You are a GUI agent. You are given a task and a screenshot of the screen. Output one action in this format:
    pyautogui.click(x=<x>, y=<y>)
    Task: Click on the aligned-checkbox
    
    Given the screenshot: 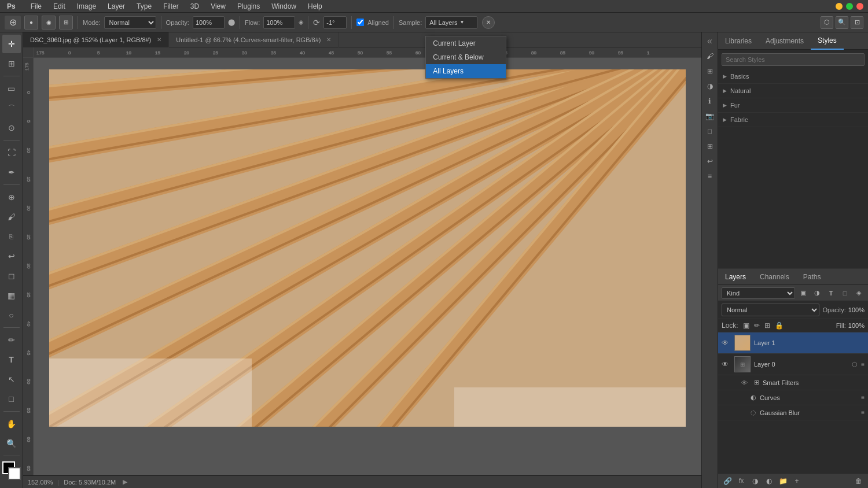 What is the action you would take?
    pyautogui.click(x=360, y=22)
    